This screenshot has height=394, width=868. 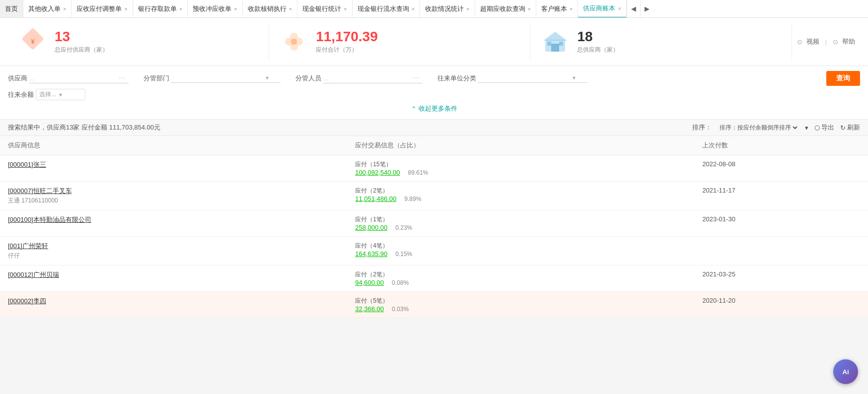 What do you see at coordinates (235, 9) in the screenshot?
I see `nav-tab-advance-collect-close: ×` at bounding box center [235, 9].